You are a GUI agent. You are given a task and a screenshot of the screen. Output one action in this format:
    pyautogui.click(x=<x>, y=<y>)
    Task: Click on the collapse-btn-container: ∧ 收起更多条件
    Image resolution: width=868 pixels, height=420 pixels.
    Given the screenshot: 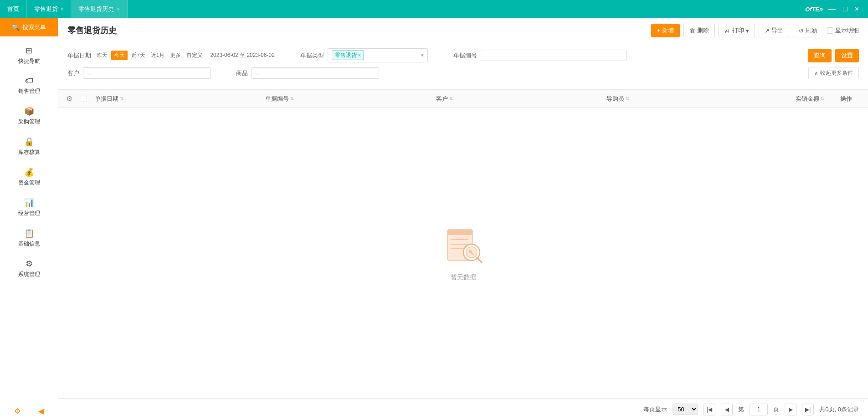 What is the action you would take?
    pyautogui.click(x=834, y=73)
    